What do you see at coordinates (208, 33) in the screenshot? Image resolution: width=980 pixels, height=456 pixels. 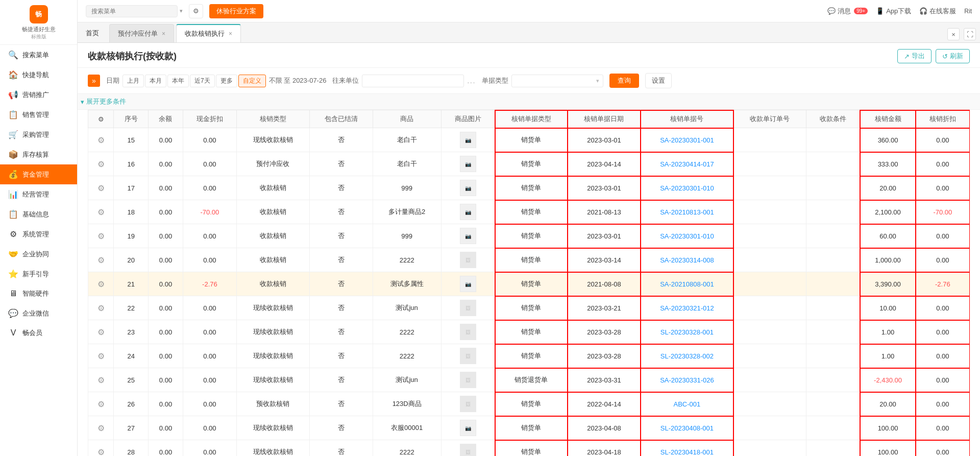 I see `tab-receipt: 收款核销执行 ×` at bounding box center [208, 33].